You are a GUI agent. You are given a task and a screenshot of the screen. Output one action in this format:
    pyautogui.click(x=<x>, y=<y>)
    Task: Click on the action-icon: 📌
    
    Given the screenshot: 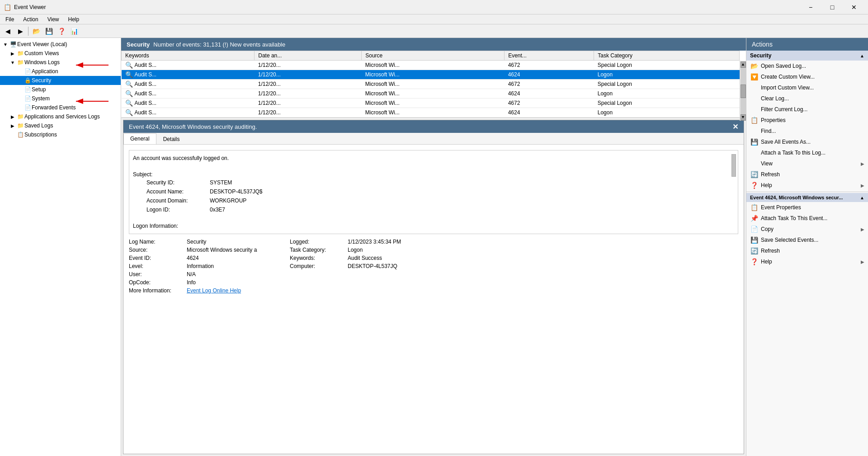 What is the action you would take?
    pyautogui.click(x=754, y=218)
    